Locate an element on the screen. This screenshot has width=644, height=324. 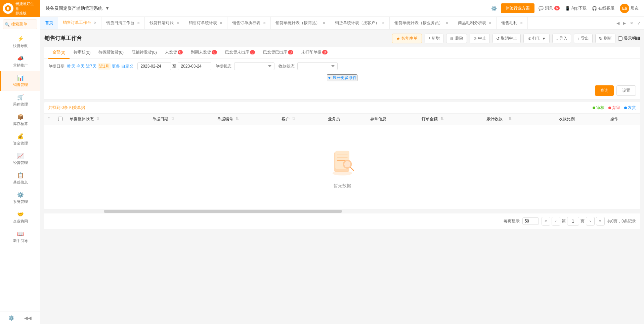
date-custom: 自定义 is located at coordinates (127, 67).